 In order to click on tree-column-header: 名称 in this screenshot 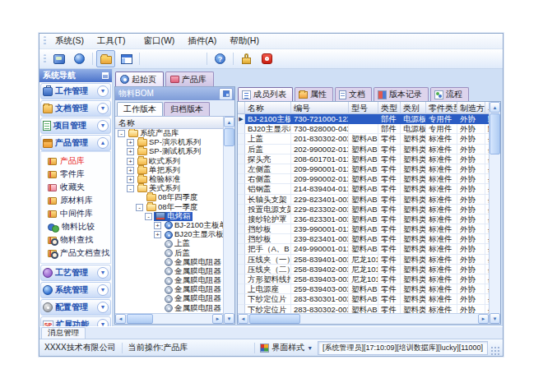, I will do `click(169, 123)`.